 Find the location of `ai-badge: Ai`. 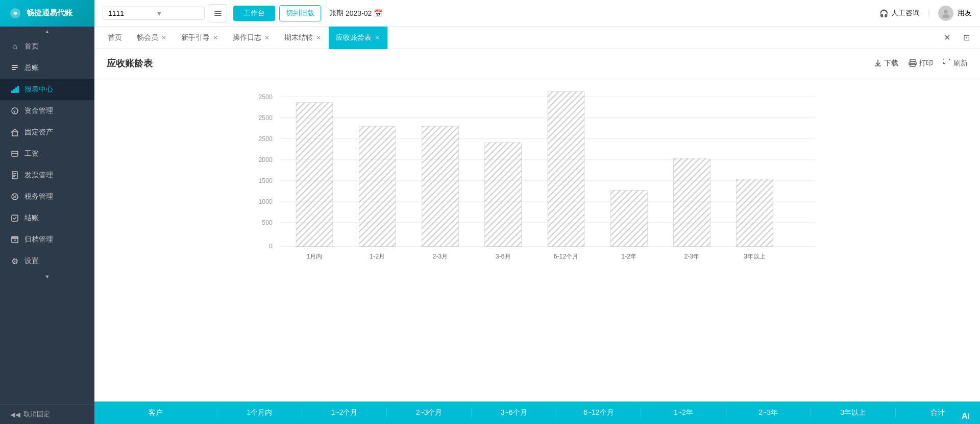

ai-badge: Ai is located at coordinates (966, 416).